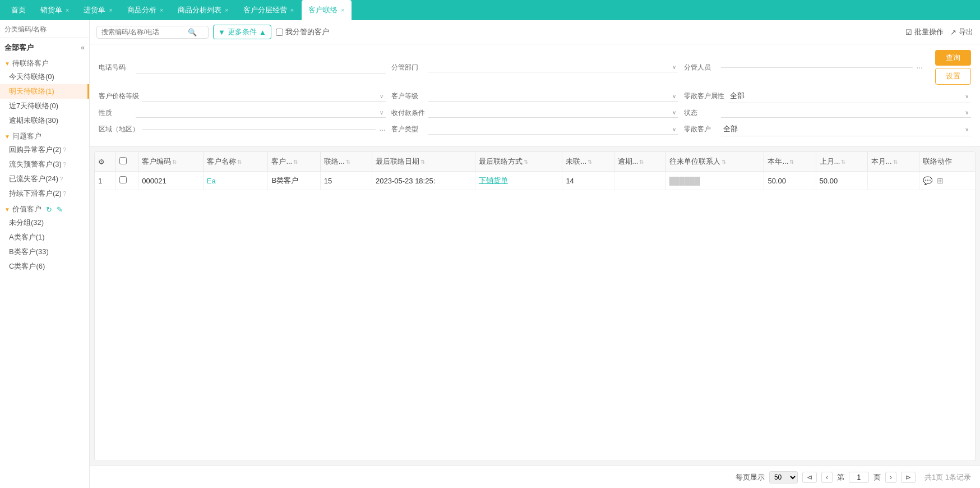 This screenshot has width=980, height=488. Describe the element at coordinates (842, 162) in the screenshot. I see `col-last-month: 上月...⇅` at that location.